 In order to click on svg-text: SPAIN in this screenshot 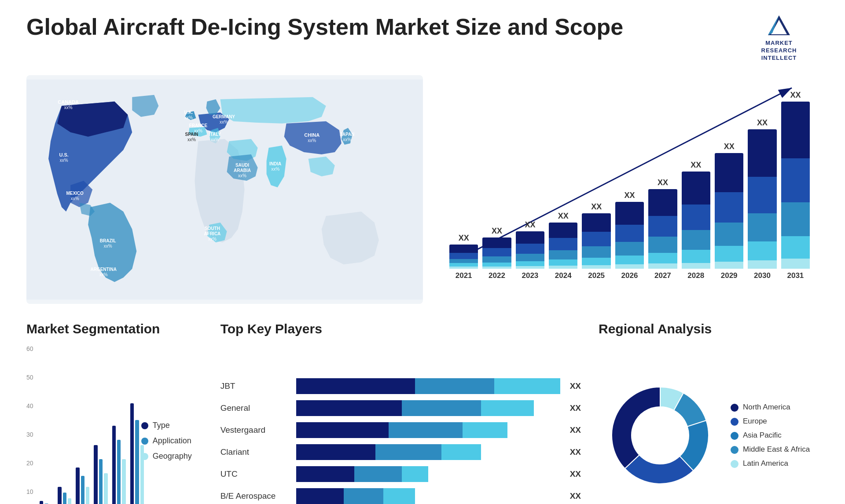, I will do `click(191, 135)`.